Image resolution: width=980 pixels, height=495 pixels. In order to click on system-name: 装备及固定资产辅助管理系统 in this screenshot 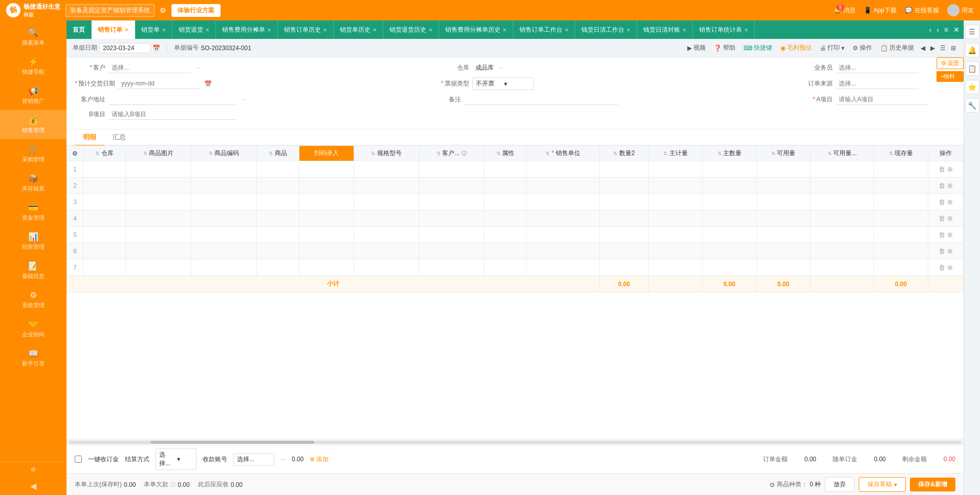, I will do `click(110, 10)`.